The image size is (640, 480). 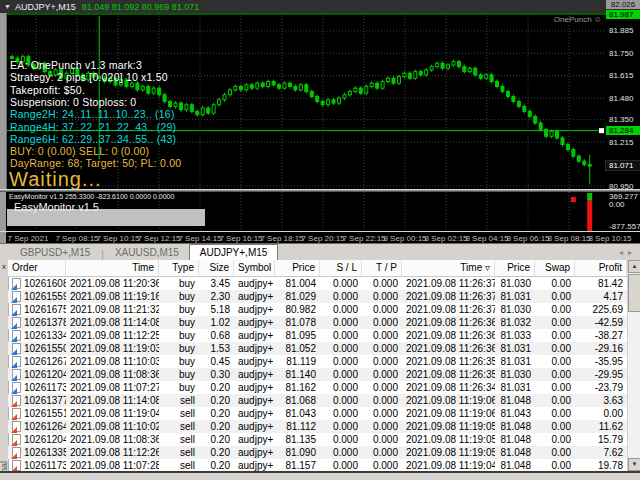 What do you see at coordinates (448, 296) in the screenshot?
I see `cell-close_time: 2021.09.08 11:26:37` at bounding box center [448, 296].